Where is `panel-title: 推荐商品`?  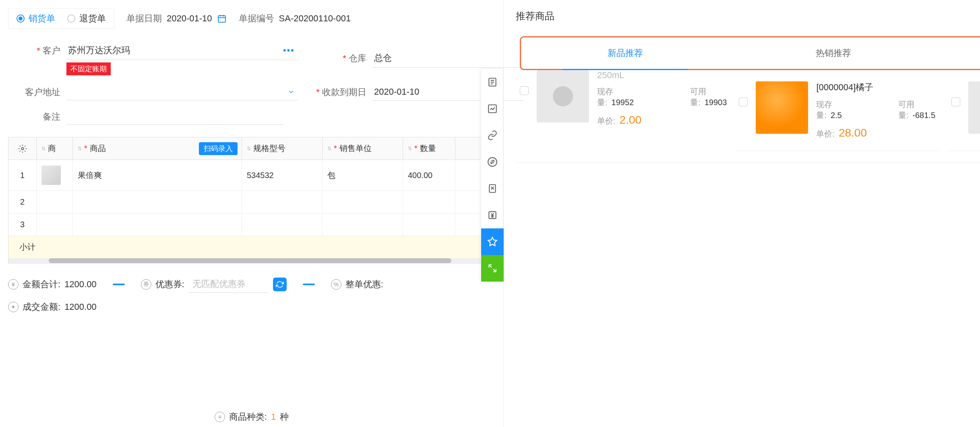
panel-title: 推荐商品 is located at coordinates (535, 16).